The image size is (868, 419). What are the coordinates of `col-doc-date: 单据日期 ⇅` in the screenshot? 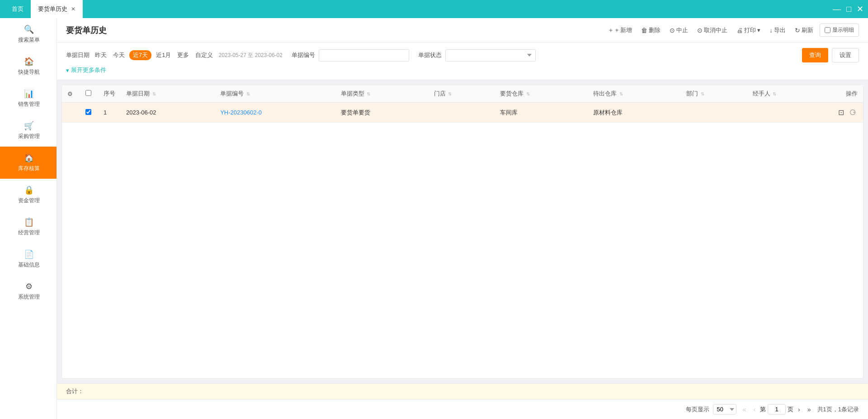 It's located at (168, 94).